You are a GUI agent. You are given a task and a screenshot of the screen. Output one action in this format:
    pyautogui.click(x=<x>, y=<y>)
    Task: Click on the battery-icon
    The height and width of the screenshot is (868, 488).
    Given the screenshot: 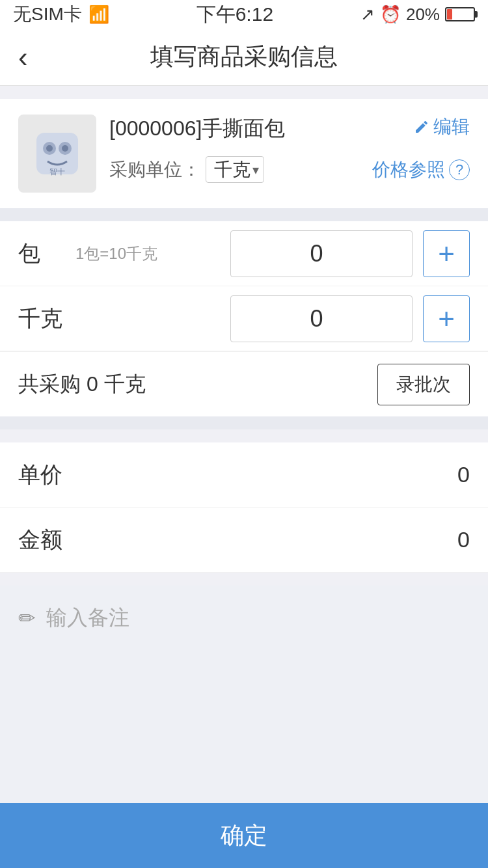 What is the action you would take?
    pyautogui.click(x=460, y=14)
    